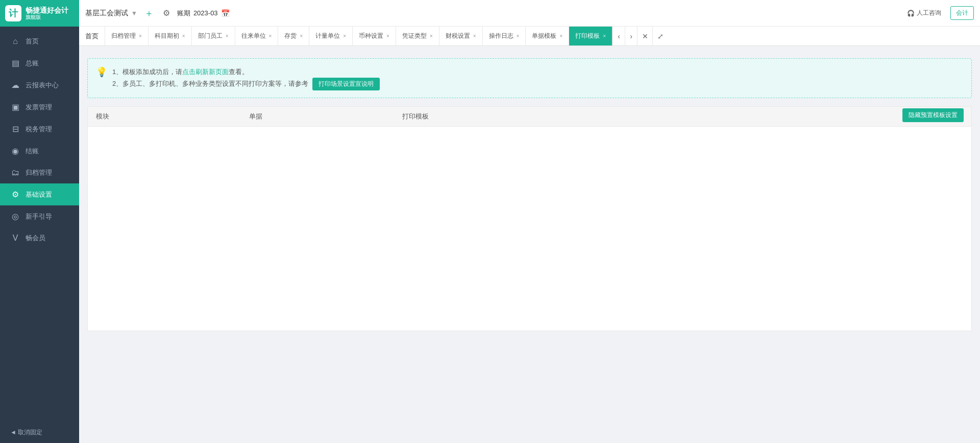 This screenshot has width=980, height=443. What do you see at coordinates (40, 63) in the screenshot?
I see `sidebar-item-ledger: ▤ 总账` at bounding box center [40, 63].